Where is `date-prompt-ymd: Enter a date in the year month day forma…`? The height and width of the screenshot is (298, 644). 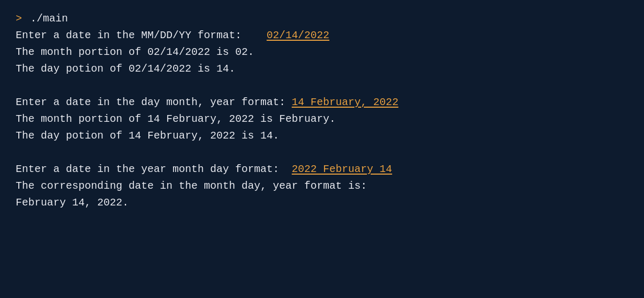 date-prompt-ymd: Enter a date in the year month day forma… is located at coordinates (322, 169).